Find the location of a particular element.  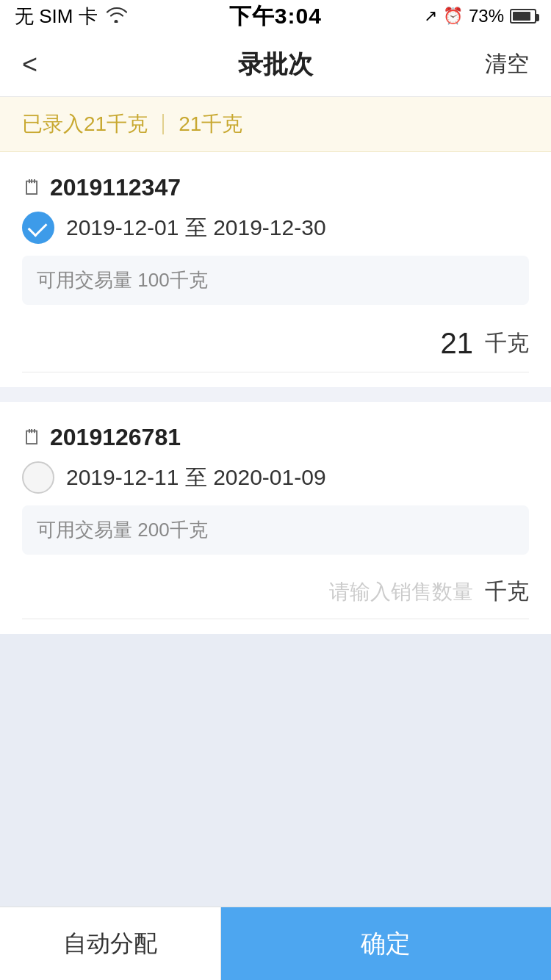

card1-date: 2019-12-01 至 2019-12-30 is located at coordinates (196, 228).